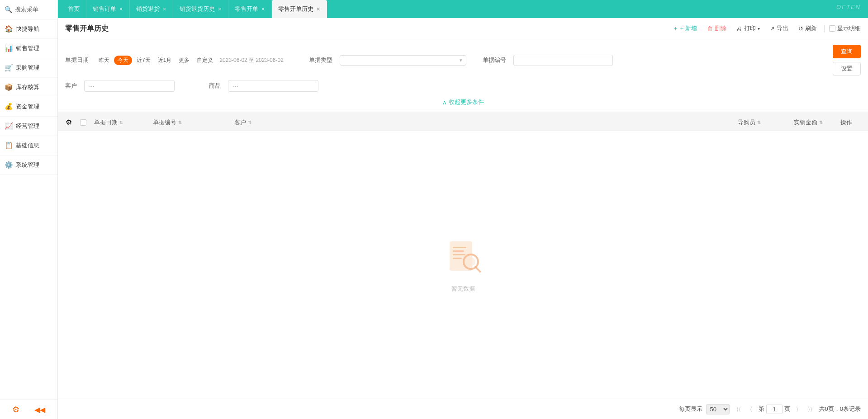  Describe the element at coordinates (718, 410) in the screenshot. I see `page-size-select: 50 10 20 100` at that location.